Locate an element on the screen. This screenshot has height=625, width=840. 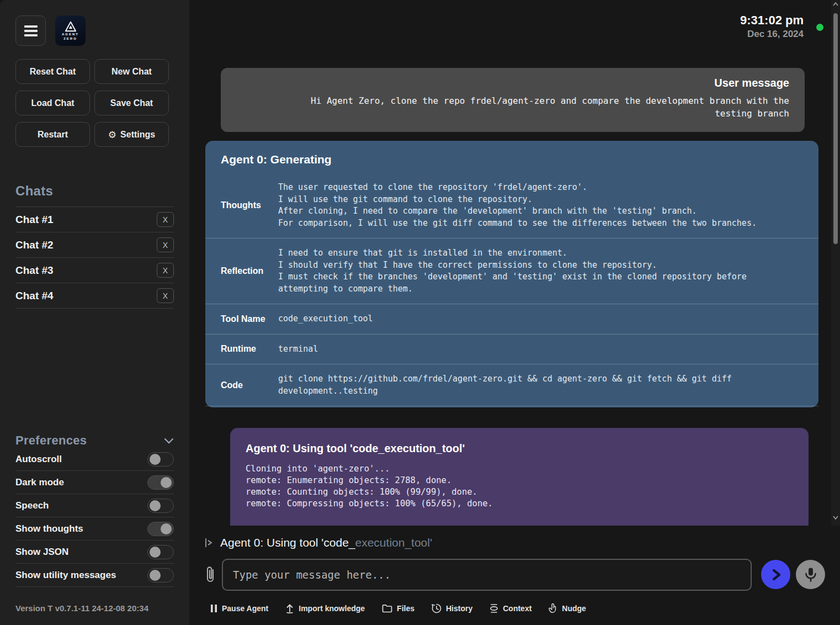
toolbar-label: History is located at coordinates (459, 608).